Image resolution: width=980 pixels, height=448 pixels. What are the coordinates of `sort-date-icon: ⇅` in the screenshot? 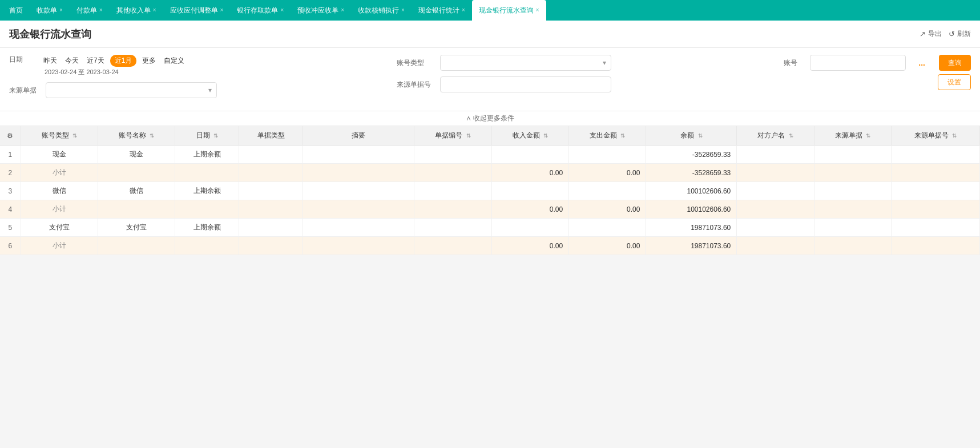 It's located at (216, 136).